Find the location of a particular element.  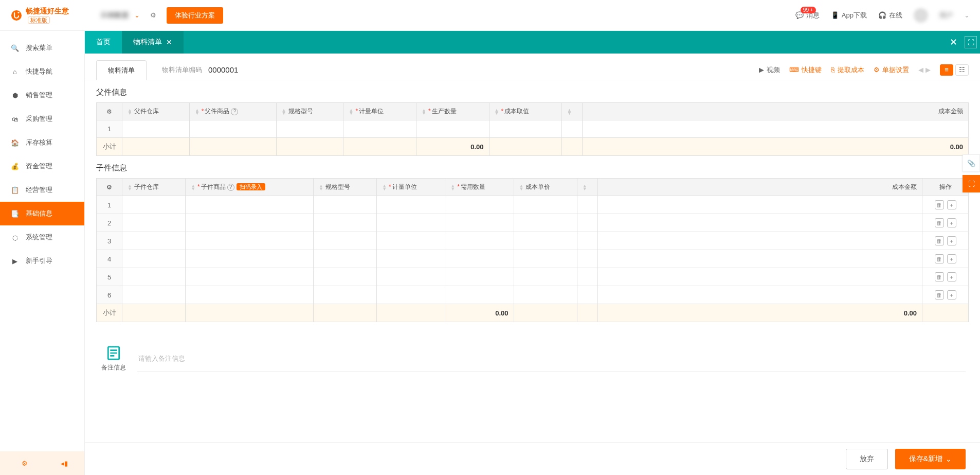

account-switcher: 示例账套 ⌄ ⚙ is located at coordinates (129, 15).